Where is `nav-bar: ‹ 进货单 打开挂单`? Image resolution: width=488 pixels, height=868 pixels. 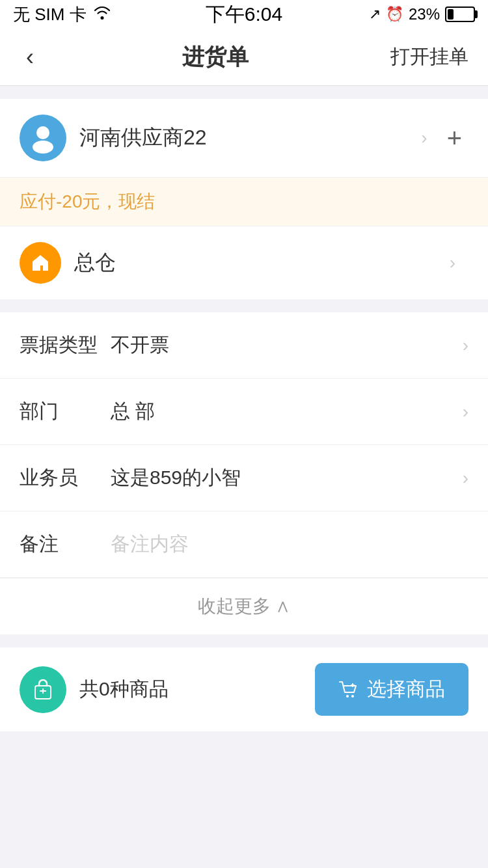 nav-bar: ‹ 进货单 打开挂单 is located at coordinates (244, 57).